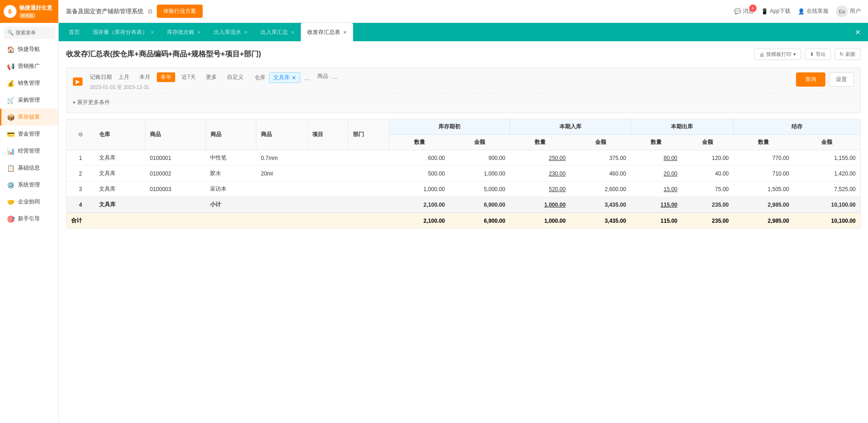 This screenshot has height=423, width=868. I want to click on date-custom: 自定义, so click(235, 77).